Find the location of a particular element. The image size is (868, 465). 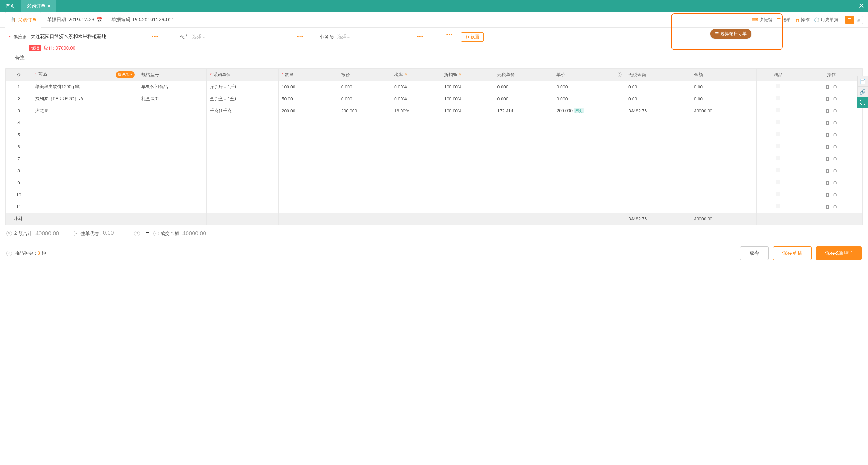

more-icon: ••• is located at coordinates (421, 36).